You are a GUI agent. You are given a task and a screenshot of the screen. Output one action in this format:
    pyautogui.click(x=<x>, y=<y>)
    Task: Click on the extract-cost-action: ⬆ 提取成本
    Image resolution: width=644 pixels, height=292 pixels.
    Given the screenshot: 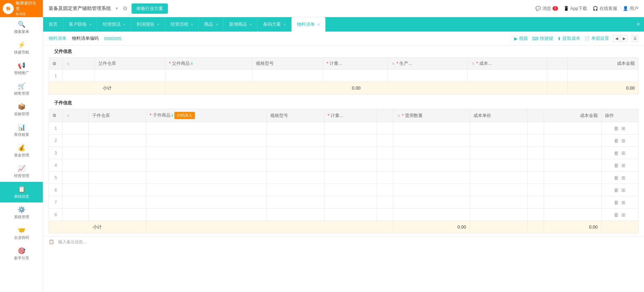 What is the action you would take?
    pyautogui.click(x=569, y=38)
    